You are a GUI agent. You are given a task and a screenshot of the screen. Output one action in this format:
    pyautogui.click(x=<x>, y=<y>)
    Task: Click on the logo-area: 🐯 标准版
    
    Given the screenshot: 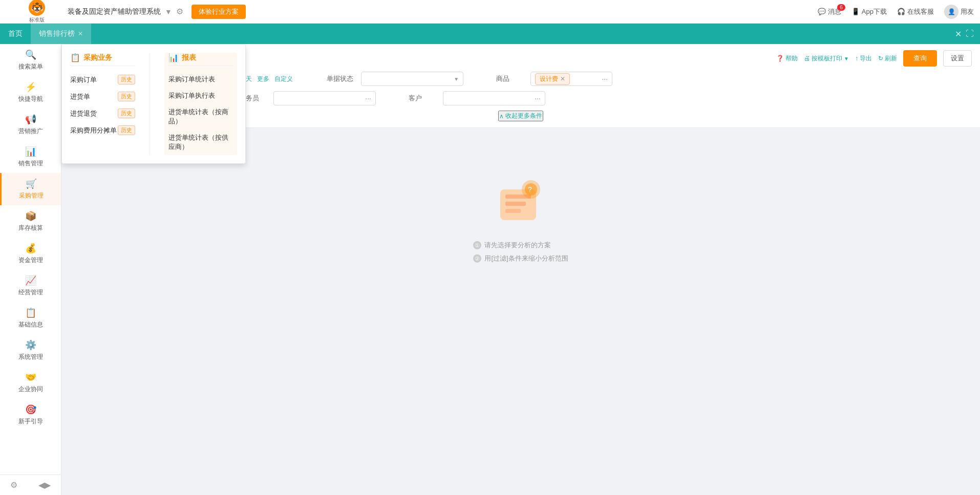 What is the action you would take?
    pyautogui.click(x=37, y=12)
    